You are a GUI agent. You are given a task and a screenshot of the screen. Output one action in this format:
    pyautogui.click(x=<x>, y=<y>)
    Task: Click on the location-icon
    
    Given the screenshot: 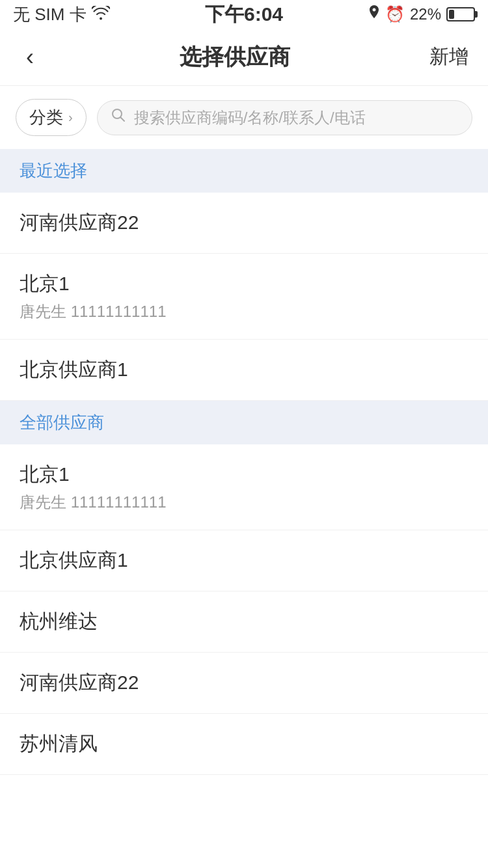 What is the action you would take?
    pyautogui.click(x=374, y=14)
    